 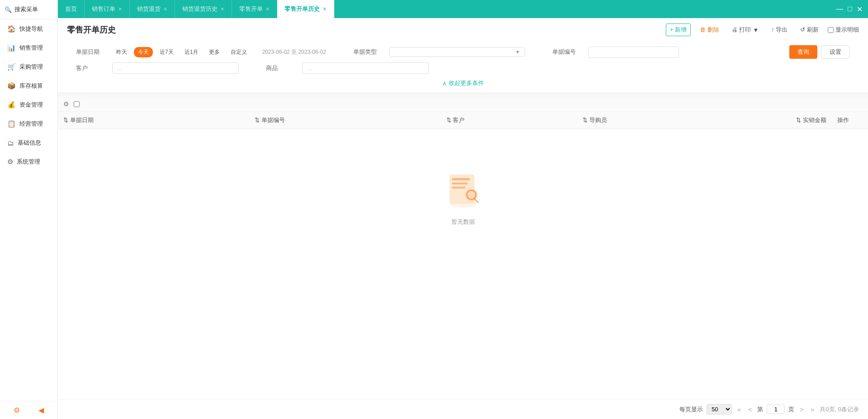 I want to click on date-buttons: 昨天今天近7天近1月更多自定义, so click(x=182, y=52).